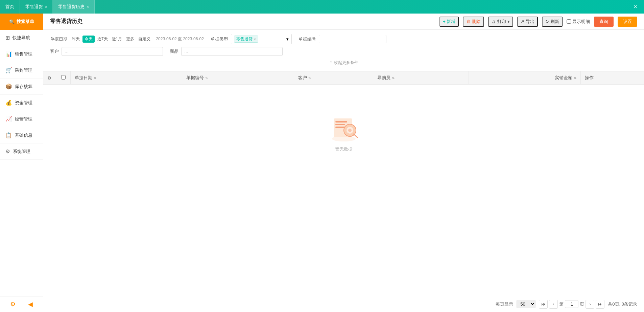  Describe the element at coordinates (49, 78) in the screenshot. I see `table-settings-icon: ⚙` at that location.